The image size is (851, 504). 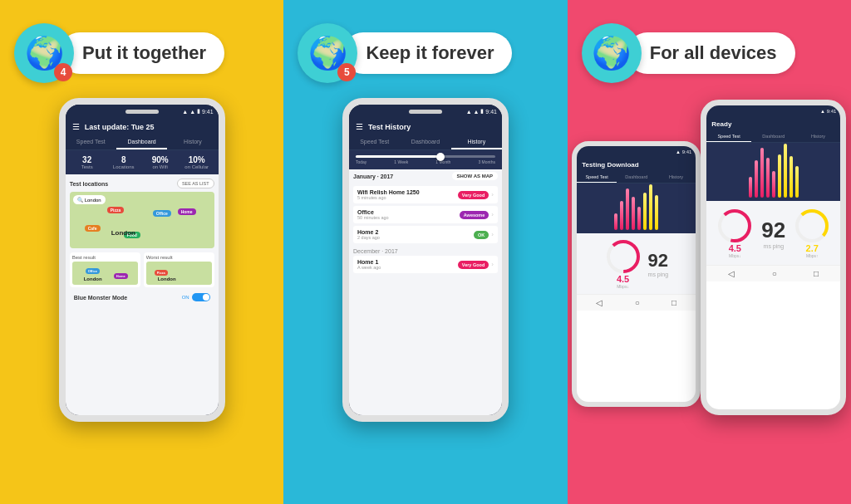 What do you see at coordinates (361, 162) in the screenshot?
I see `slider-today: Today` at bounding box center [361, 162].